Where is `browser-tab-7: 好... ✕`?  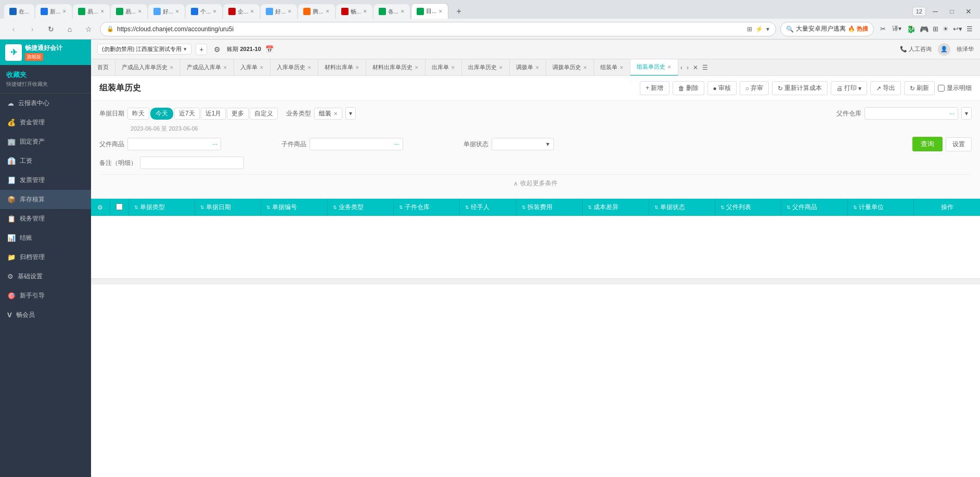
browser-tab-7: 好... ✕ is located at coordinates (279, 11).